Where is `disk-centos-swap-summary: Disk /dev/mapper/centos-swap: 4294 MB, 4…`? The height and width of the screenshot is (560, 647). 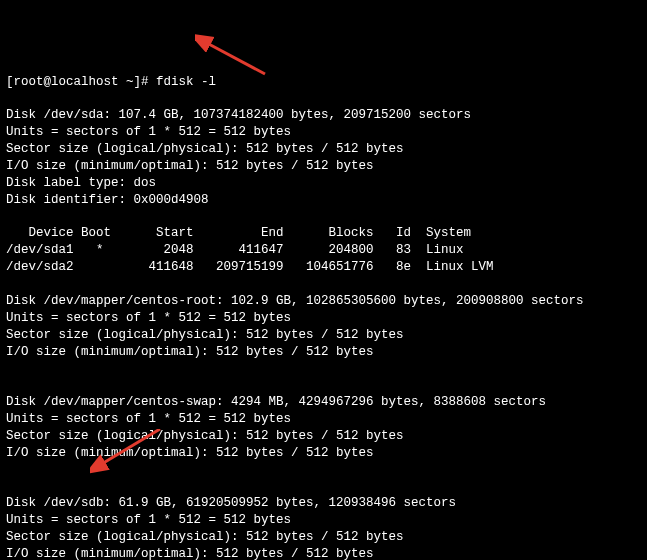
disk-centos-swap-summary: Disk /dev/mapper/centos-swap: 4294 MB, 4… is located at coordinates (276, 402).